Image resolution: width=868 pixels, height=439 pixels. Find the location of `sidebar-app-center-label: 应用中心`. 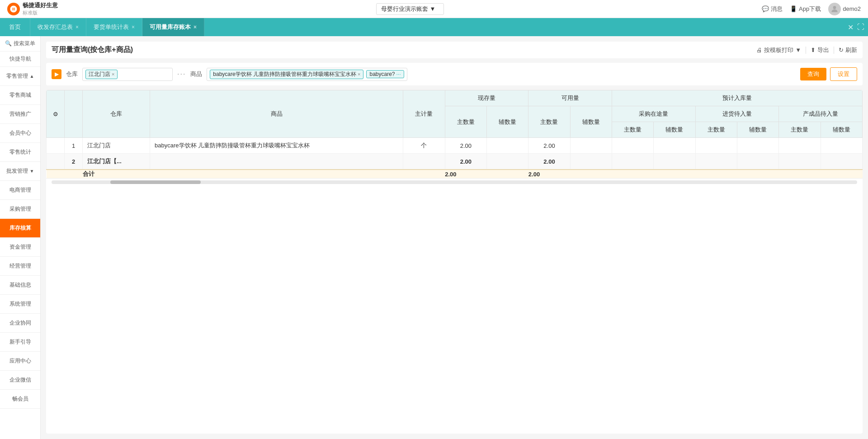

sidebar-app-center-label: 应用中心 is located at coordinates (20, 361).